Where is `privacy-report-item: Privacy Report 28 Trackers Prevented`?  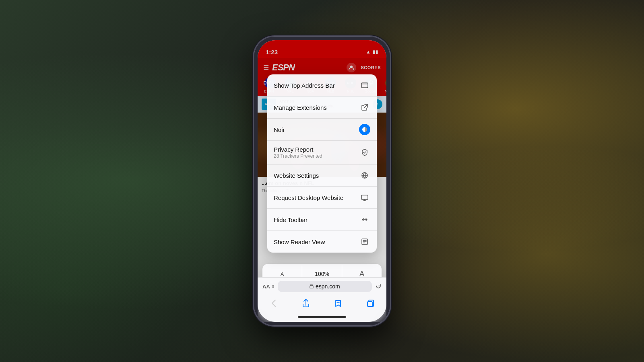 privacy-report-item: Privacy Report 28 Trackers Prevented is located at coordinates (322, 153).